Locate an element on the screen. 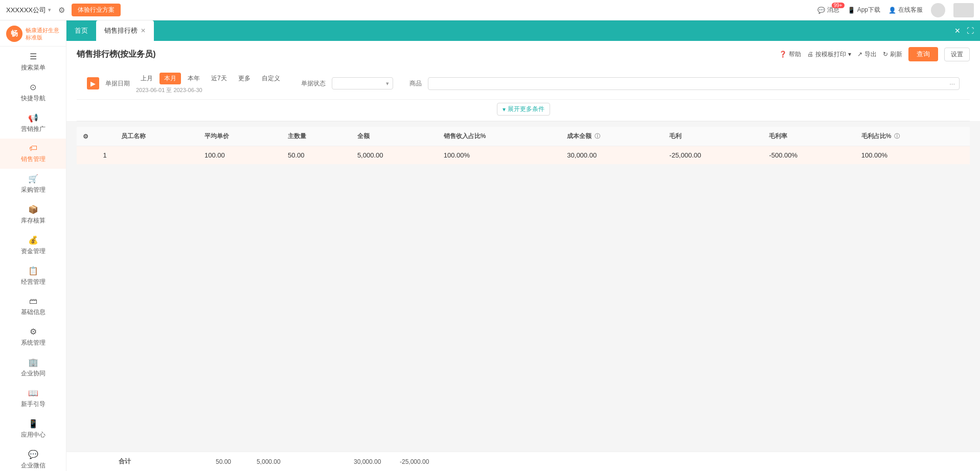 This screenshot has height=471, width=980. operations-icon: 📋 is located at coordinates (33, 271).